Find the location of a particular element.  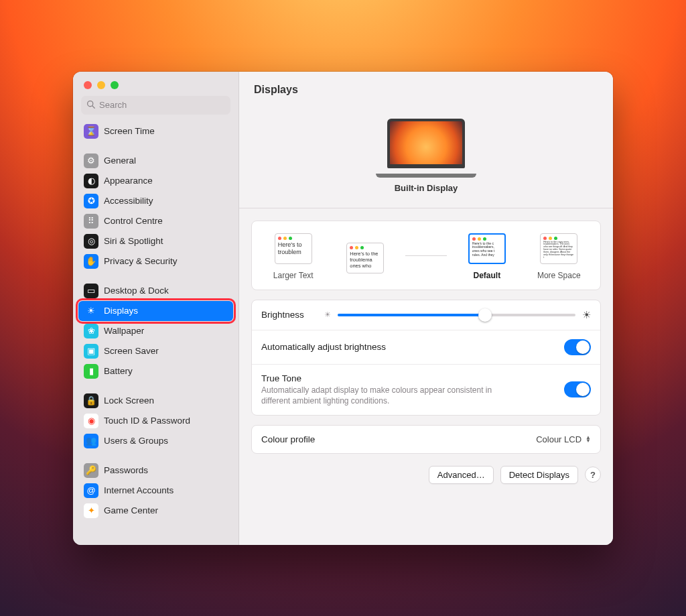

resolution-label: Larger Text is located at coordinates (293, 275).